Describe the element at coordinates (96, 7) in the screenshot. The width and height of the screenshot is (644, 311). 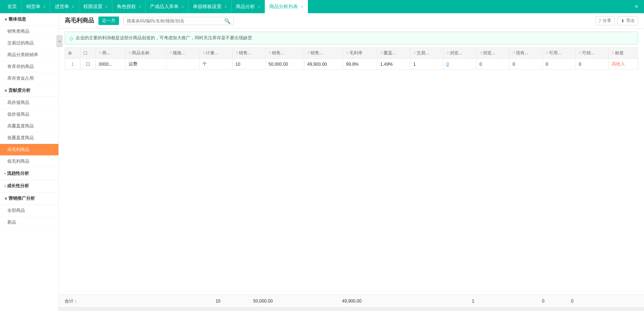
I see `nav-tab-3: 权限设置×` at that location.